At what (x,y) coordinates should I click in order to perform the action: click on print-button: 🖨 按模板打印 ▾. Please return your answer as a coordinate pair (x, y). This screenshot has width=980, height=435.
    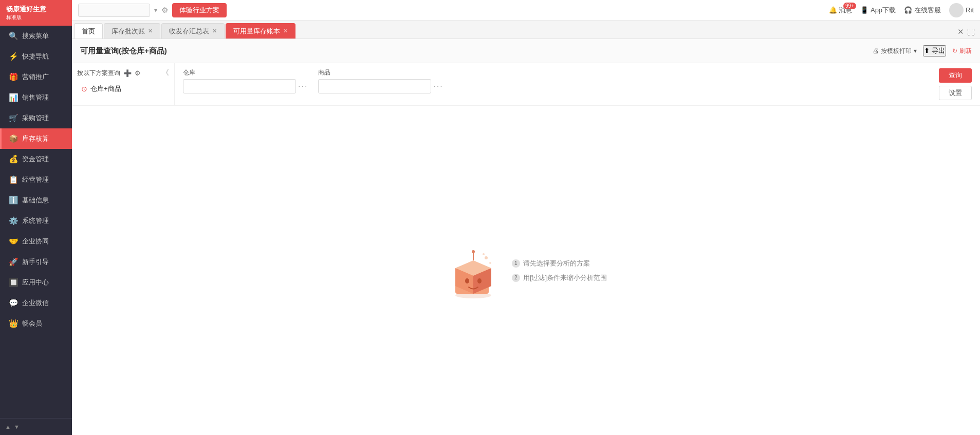
    Looking at the image, I should click on (895, 51).